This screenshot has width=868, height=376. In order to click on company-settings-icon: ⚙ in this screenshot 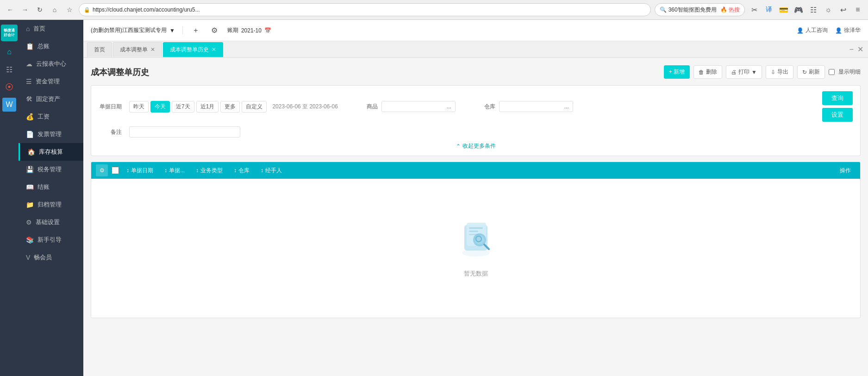, I will do `click(214, 31)`.